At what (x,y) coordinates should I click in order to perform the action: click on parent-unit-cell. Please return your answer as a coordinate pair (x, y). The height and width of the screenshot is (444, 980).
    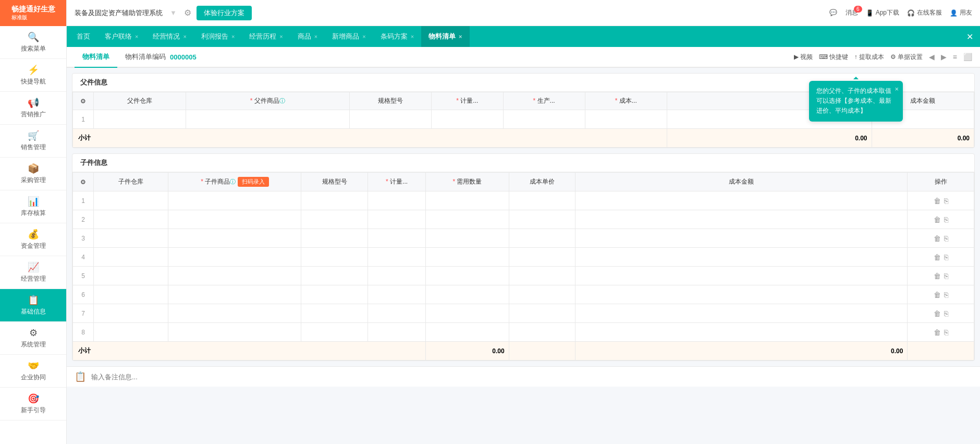
    Looking at the image, I should click on (467, 119).